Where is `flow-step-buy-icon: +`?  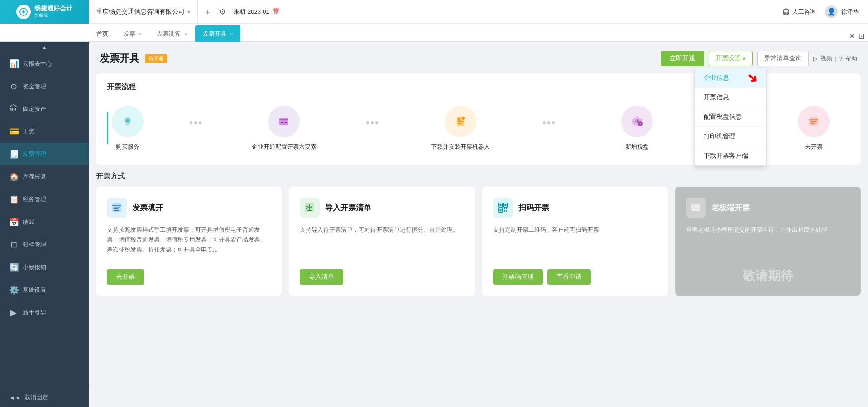
flow-step-buy-icon: + is located at coordinates (128, 121).